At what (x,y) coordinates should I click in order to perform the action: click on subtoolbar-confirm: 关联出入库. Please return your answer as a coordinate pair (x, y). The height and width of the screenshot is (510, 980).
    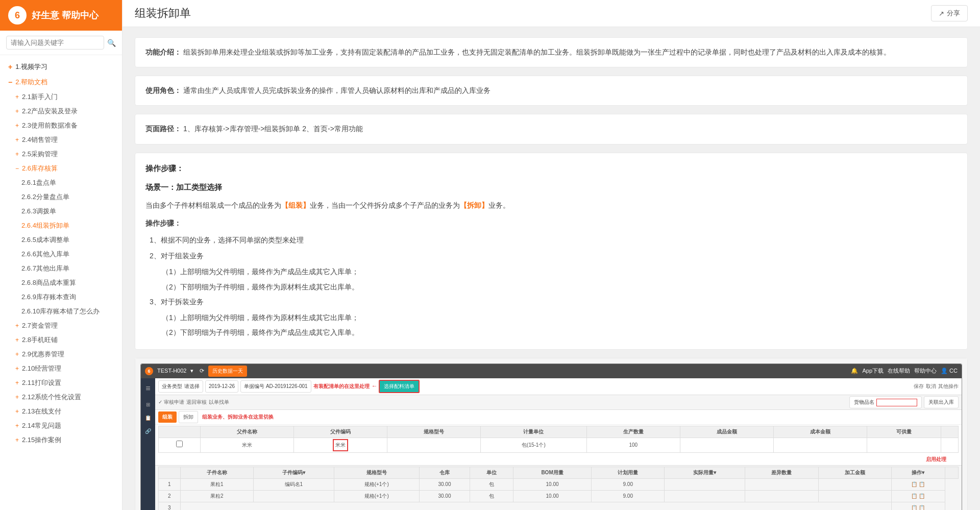
    Looking at the image, I should click on (941, 402).